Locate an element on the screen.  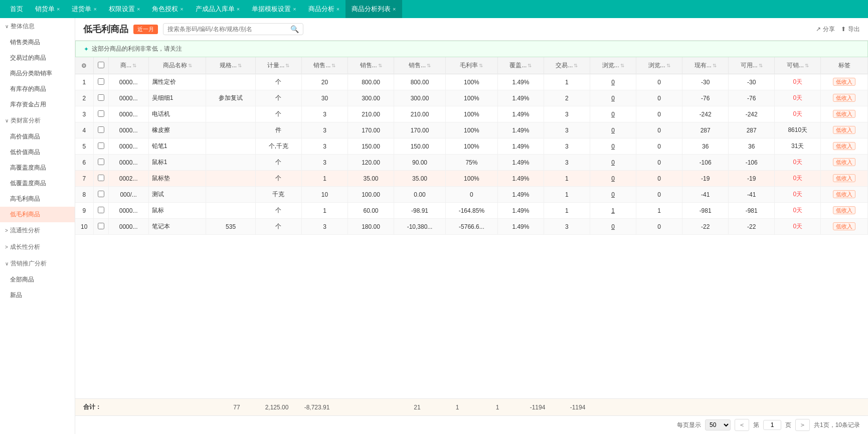
search-input is located at coordinates (229, 29).